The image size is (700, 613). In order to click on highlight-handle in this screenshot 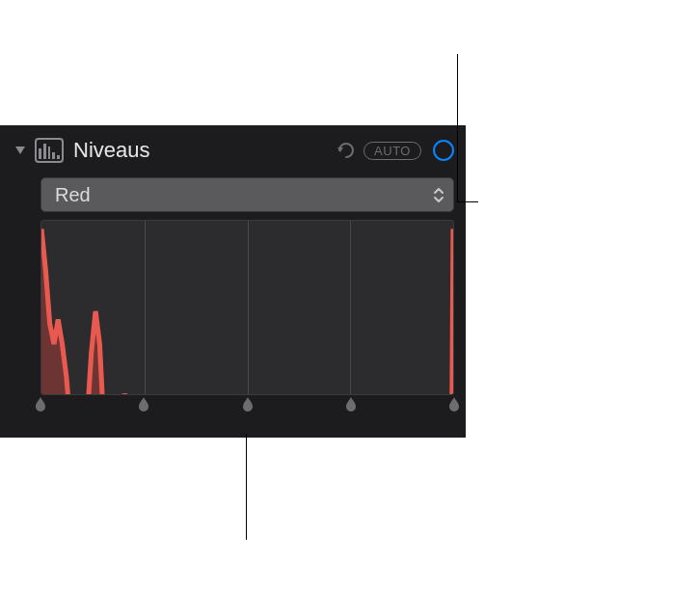, I will do `click(351, 404)`.